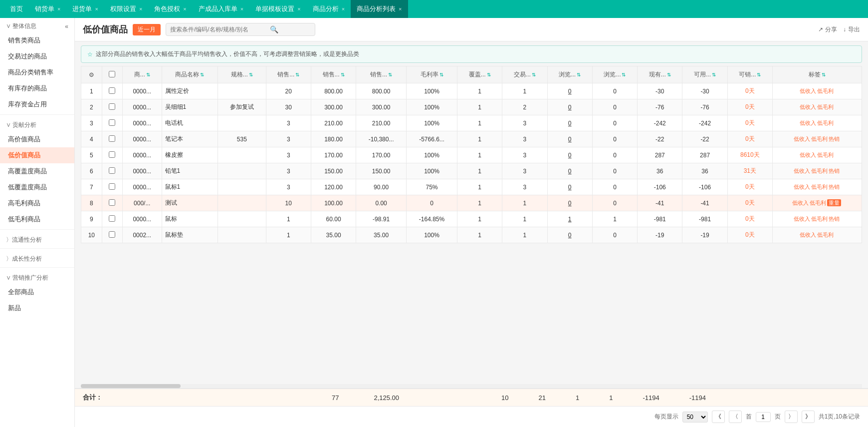 The width and height of the screenshot is (868, 427). I want to click on per-page-select: 50 100 200, so click(695, 417).